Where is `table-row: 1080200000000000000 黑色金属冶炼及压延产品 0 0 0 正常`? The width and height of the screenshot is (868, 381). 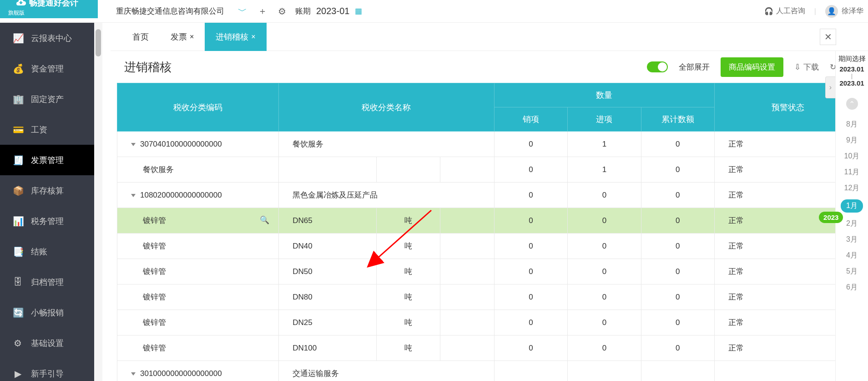 table-row: 1080200000000000000 黑色金属冶炼及压延产品 0 0 0 正常 is located at coordinates (490, 195).